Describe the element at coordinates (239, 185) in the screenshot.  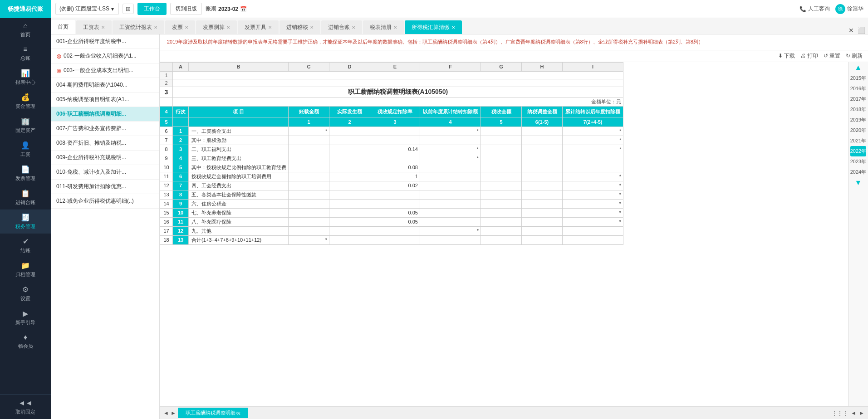
I see `label-cell: 四、工会经费支出` at that location.